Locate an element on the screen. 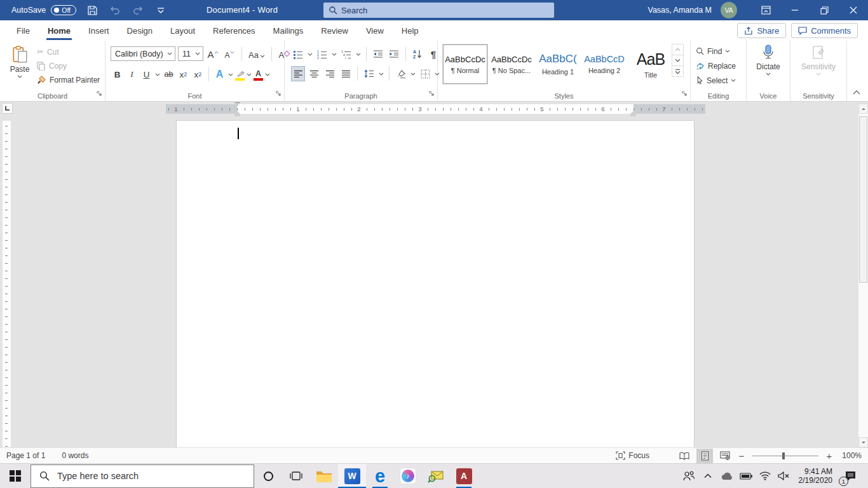 The width and height of the screenshot is (868, 488). task-view-button is located at coordinates (296, 476).